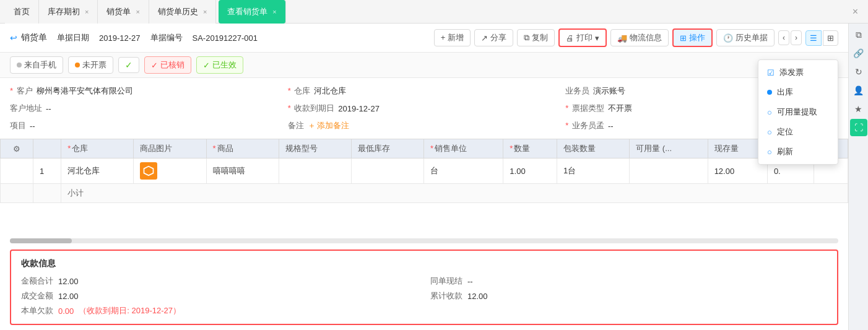  Describe the element at coordinates (48, 109) in the screenshot. I see `address-value: --` at that location.